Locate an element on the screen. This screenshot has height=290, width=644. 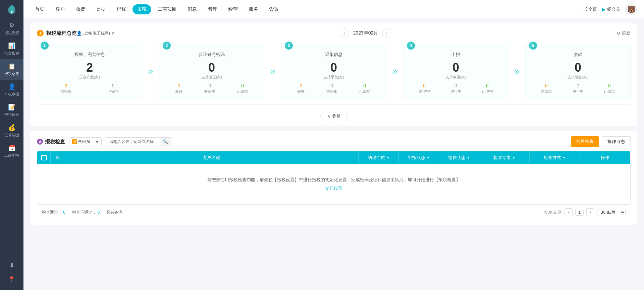
collapse-button: ∧ 收起 is located at coordinates (334, 116).